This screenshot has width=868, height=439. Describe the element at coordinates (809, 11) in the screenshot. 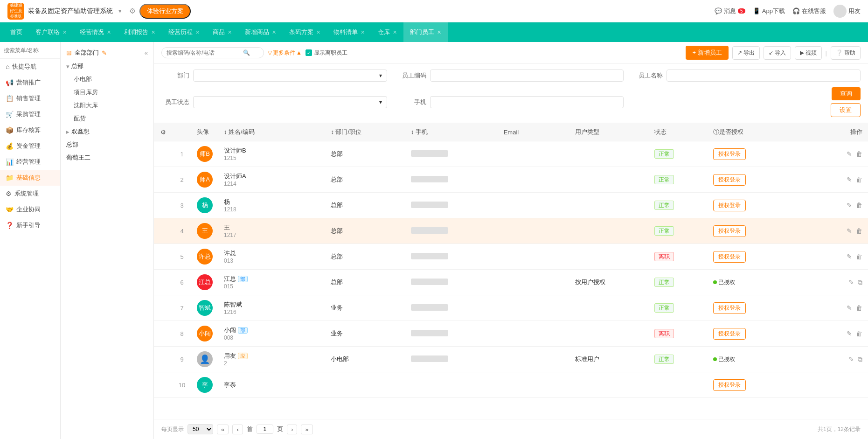

I see `online-service-btn: 🎧 在线客服` at that location.